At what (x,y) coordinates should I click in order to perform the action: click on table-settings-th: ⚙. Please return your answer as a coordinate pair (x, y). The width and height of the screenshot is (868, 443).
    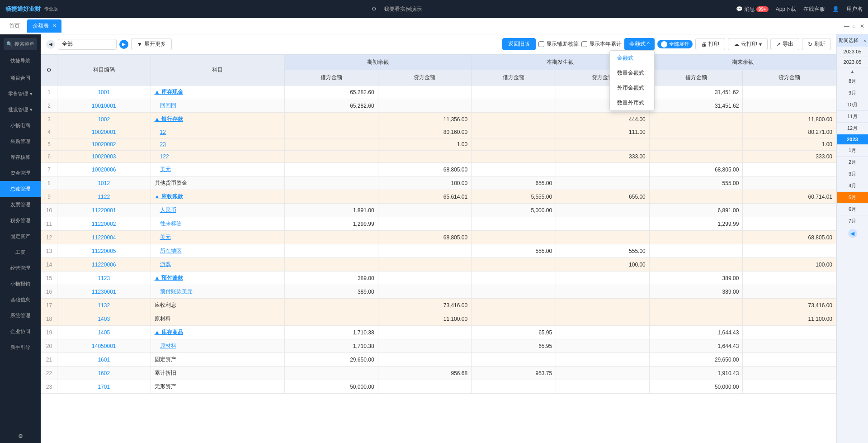
    Looking at the image, I should click on (49, 70).